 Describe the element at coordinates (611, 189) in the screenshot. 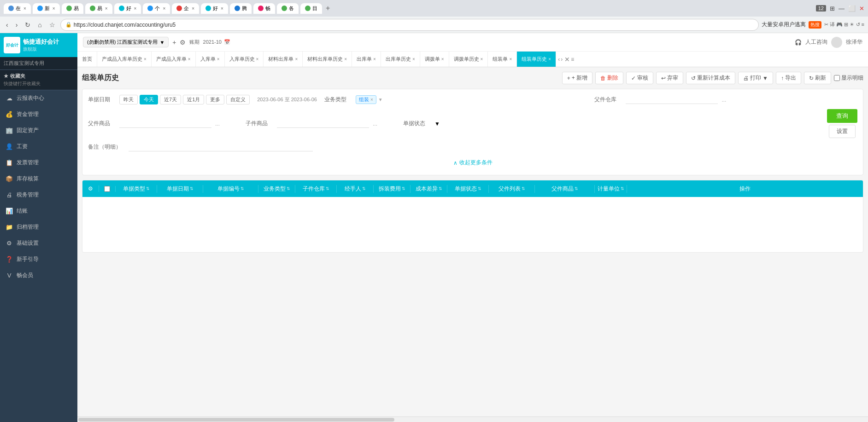

I see `th-unit: 计量单位 ⇅` at that location.